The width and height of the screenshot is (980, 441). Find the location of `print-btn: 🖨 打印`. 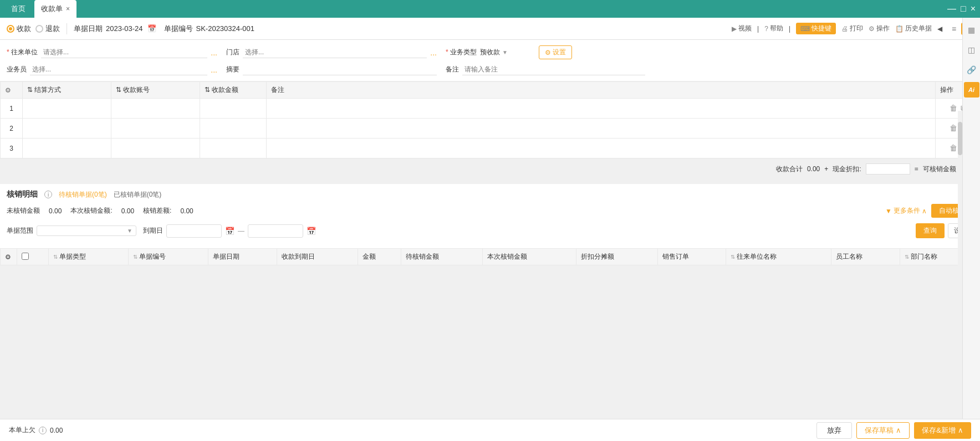

print-btn: 🖨 打印 is located at coordinates (853, 29).